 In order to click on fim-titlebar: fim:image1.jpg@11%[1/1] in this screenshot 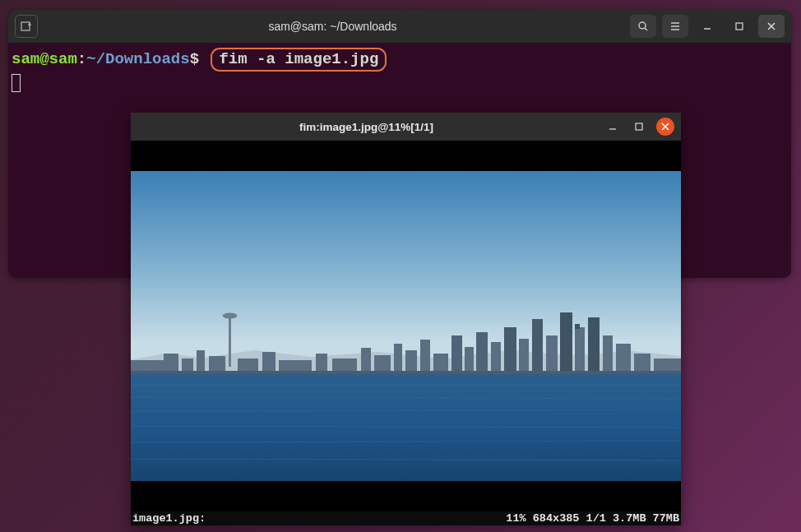, I will do `click(406, 127)`.